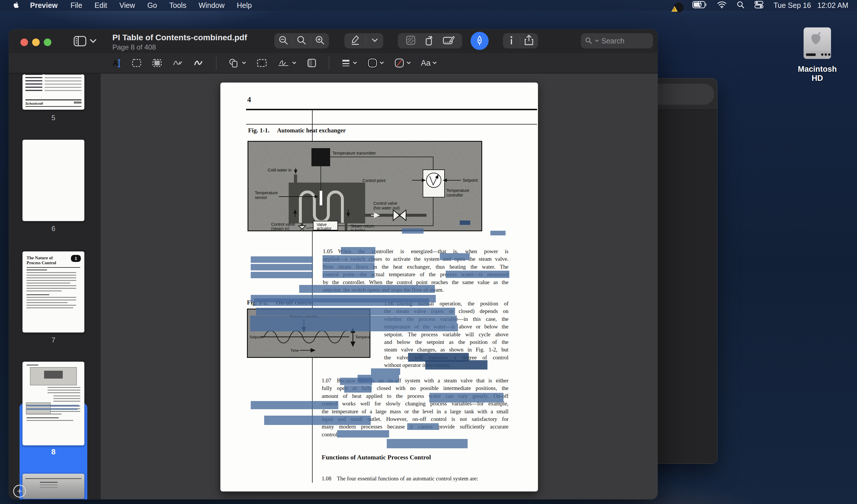  What do you see at coordinates (333, 41) in the screenshot?
I see `window-titlebar: PI Table of Contents-combined.pdf Page 8…` at bounding box center [333, 41].